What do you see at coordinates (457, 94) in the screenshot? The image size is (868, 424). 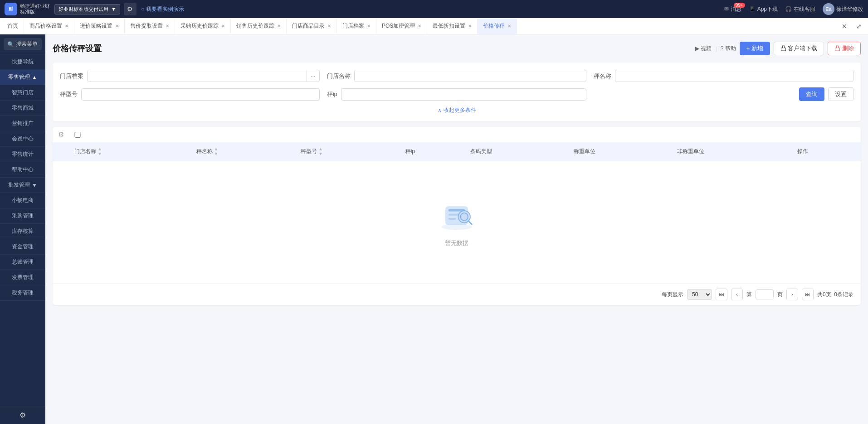 I see `filter-scale-ip: 秤ip` at bounding box center [457, 94].